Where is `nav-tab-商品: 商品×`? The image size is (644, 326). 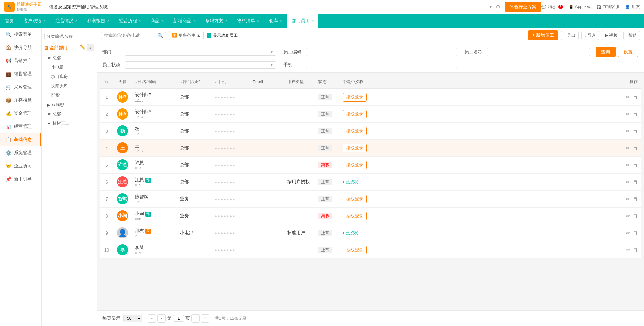
nav-tab-商品: 商品× is located at coordinates (157, 21).